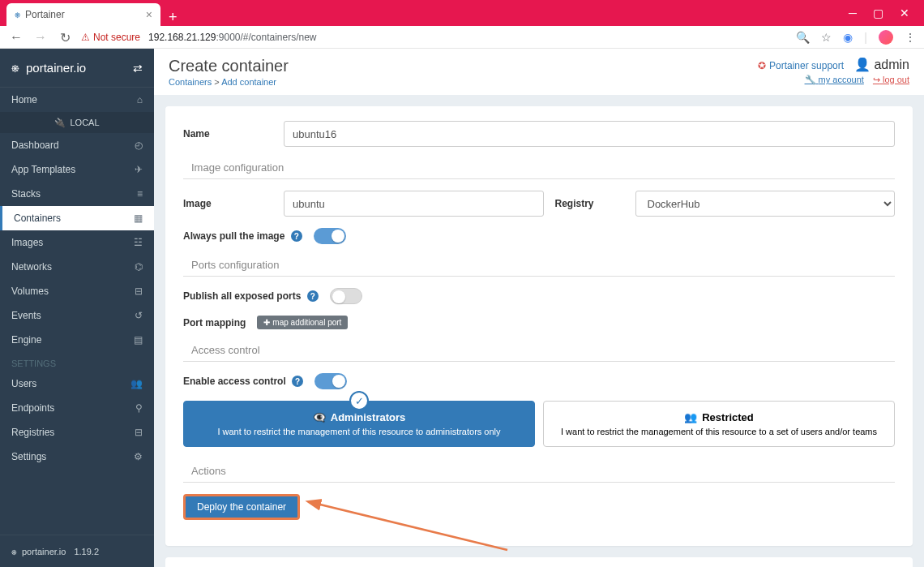 This screenshot has height=567, width=924. What do you see at coordinates (60, 123) in the screenshot?
I see `plug-icon: 🔌` at bounding box center [60, 123].